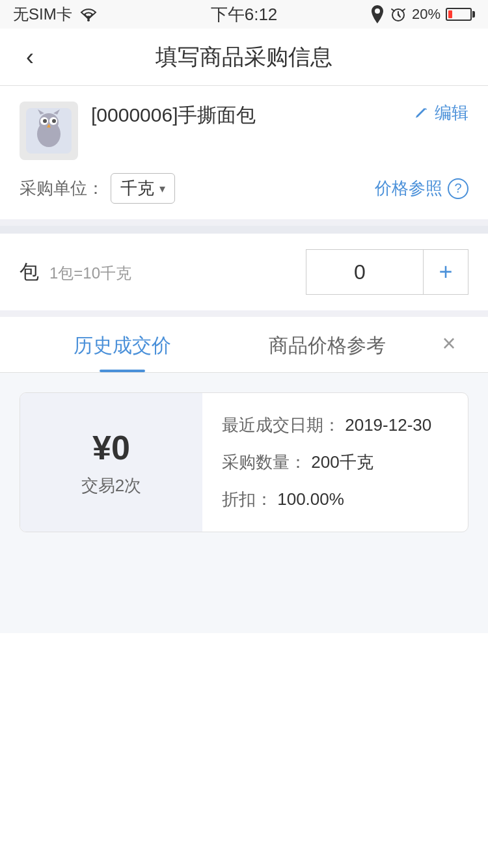 This screenshot has width=488, height=868. Describe the element at coordinates (422, 189) in the screenshot. I see `price-reference-button: 价格参照 ?` at that location.